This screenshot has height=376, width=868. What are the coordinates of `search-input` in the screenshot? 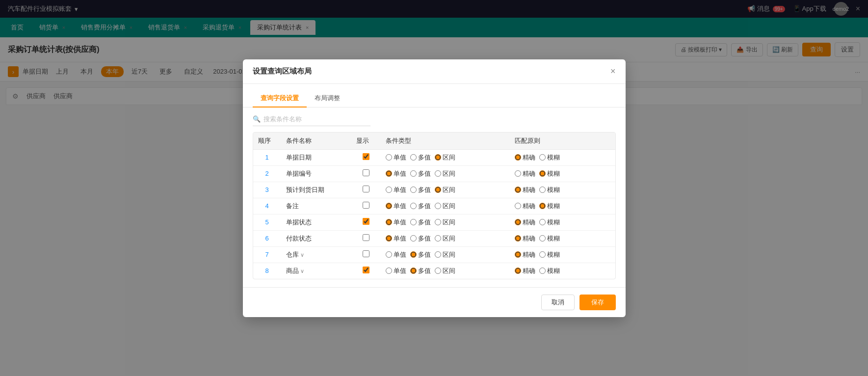 It's located at (313, 119).